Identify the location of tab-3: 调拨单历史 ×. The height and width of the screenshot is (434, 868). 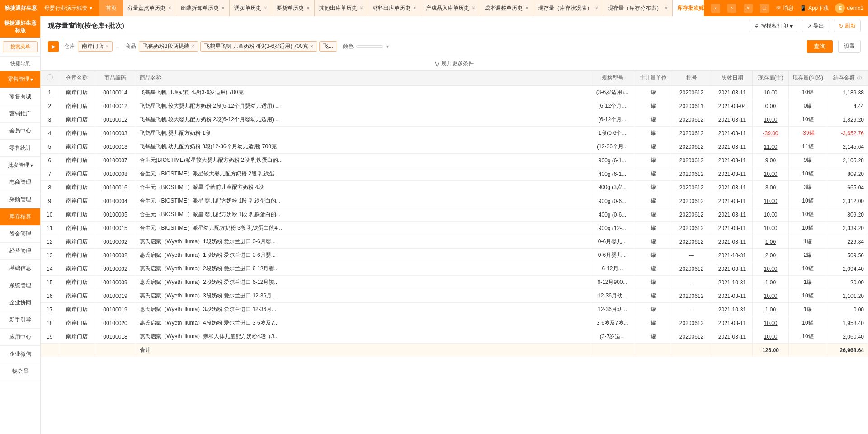
(251, 8).